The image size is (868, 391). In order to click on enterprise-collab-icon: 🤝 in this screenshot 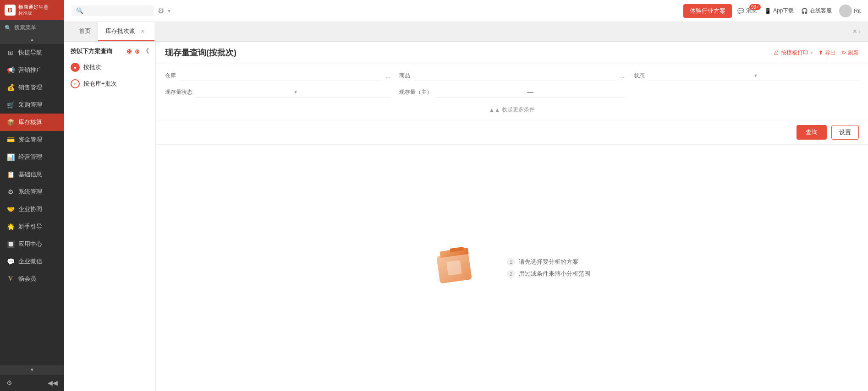, I will do `click(11, 209)`.